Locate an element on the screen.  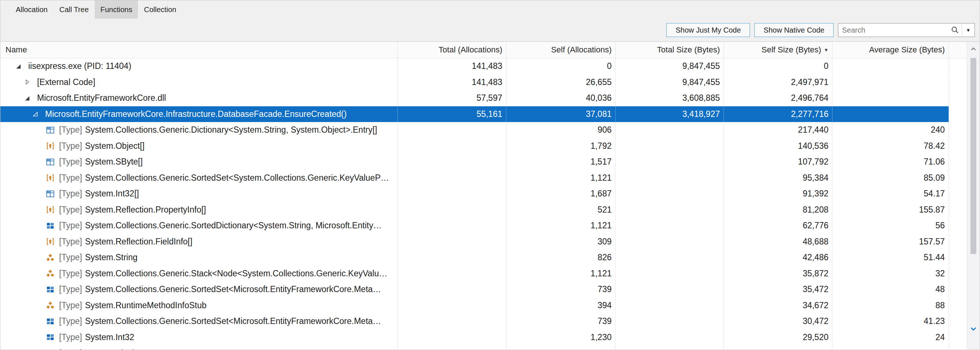
column-header-name: Name is located at coordinates (199, 50).